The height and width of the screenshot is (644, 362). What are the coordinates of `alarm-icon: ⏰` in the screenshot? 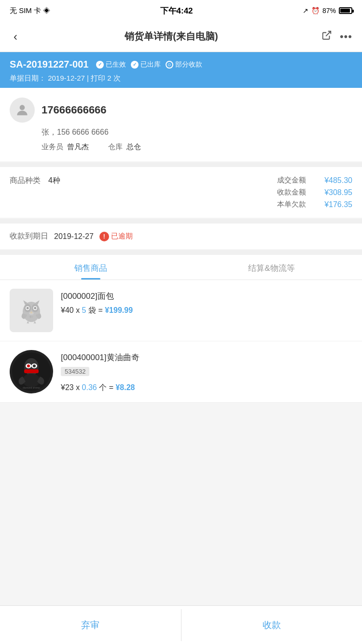 It's located at (316, 11).